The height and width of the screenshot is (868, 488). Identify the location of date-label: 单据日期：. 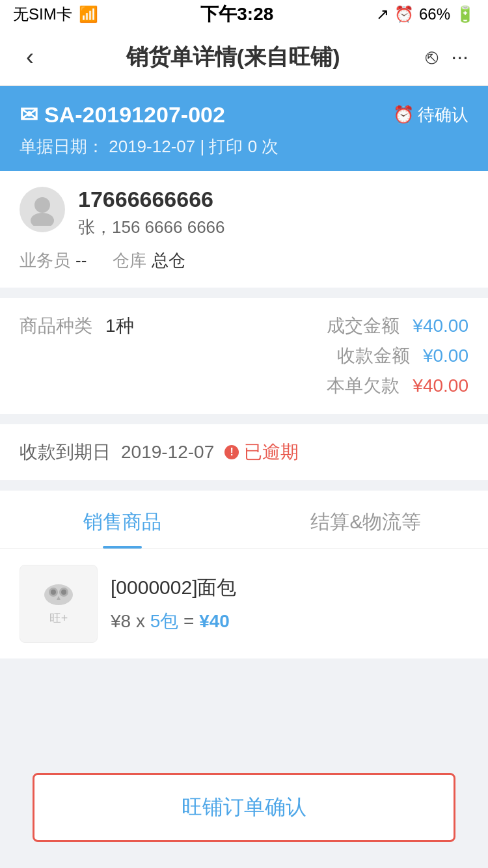
(62, 146).